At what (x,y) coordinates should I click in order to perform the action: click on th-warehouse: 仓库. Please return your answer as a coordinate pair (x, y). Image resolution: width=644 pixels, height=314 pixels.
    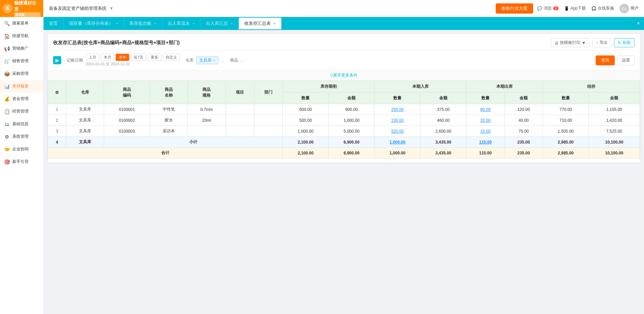
    Looking at the image, I should click on (85, 93).